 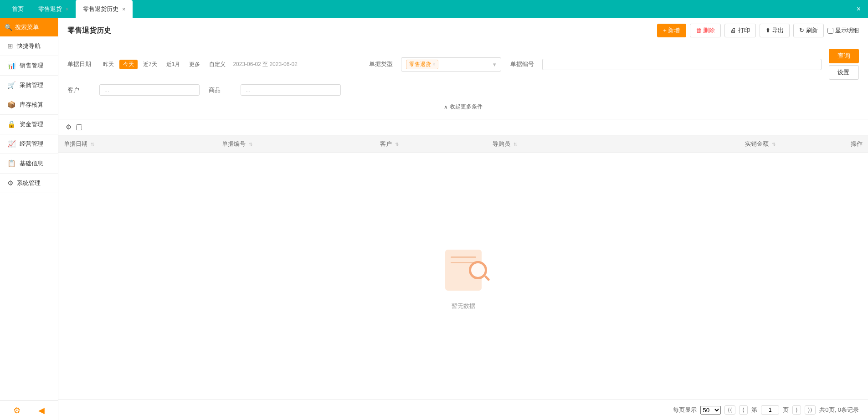 I want to click on sidebar-bottom: ⚙ ◀, so click(x=29, y=410).